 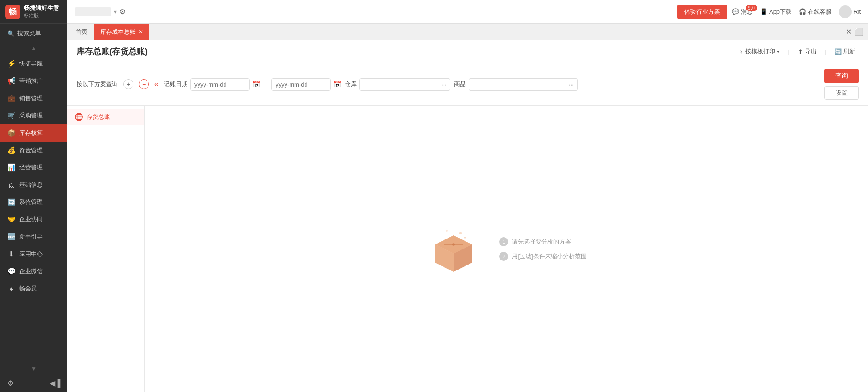 What do you see at coordinates (742, 12) in the screenshot?
I see `message-btn: 💬 消息 99+` at bounding box center [742, 12].